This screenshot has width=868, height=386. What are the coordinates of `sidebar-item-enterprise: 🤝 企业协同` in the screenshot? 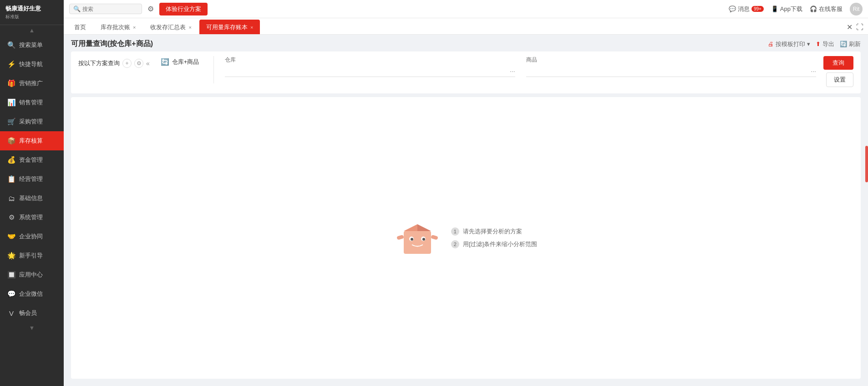 It's located at (32, 237).